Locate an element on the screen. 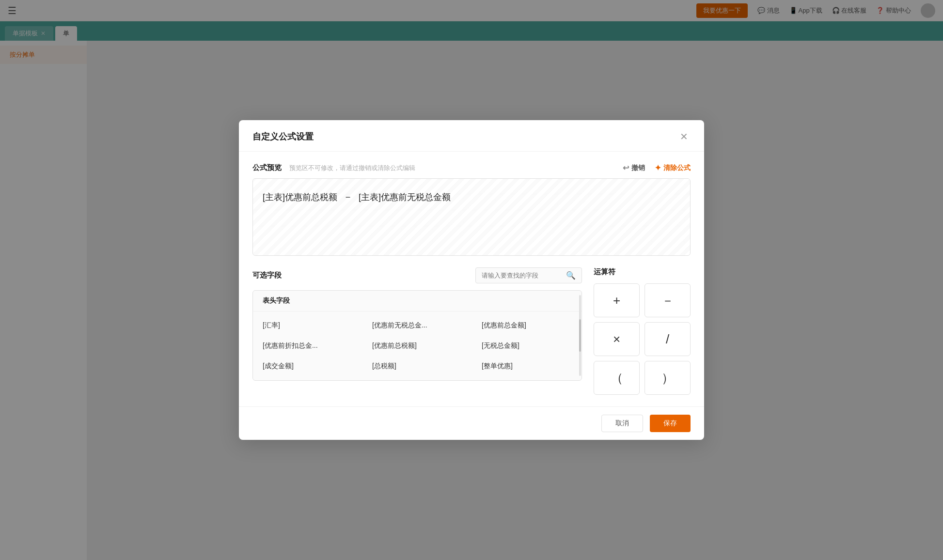  fields-scrollbar-thumb is located at coordinates (580, 335).